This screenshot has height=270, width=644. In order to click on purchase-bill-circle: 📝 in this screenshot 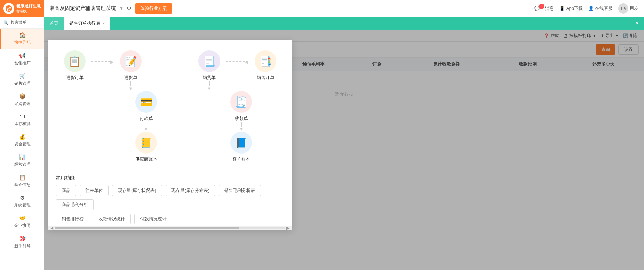, I will do `click(131, 61)`.